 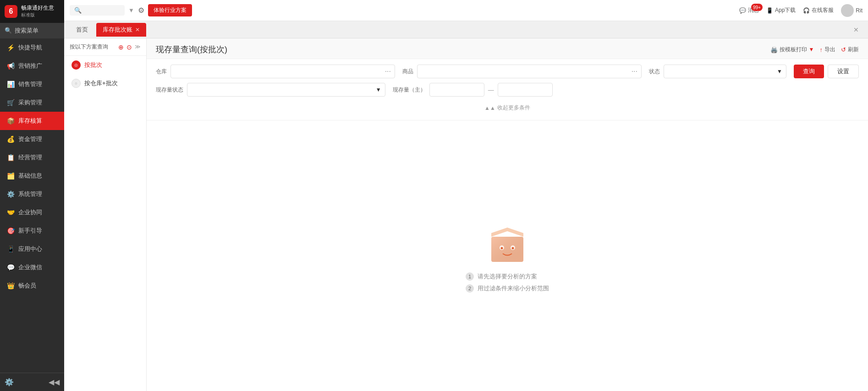 What do you see at coordinates (30, 176) in the screenshot?
I see `sidebar-item-label: 基础信息` at bounding box center [30, 176].